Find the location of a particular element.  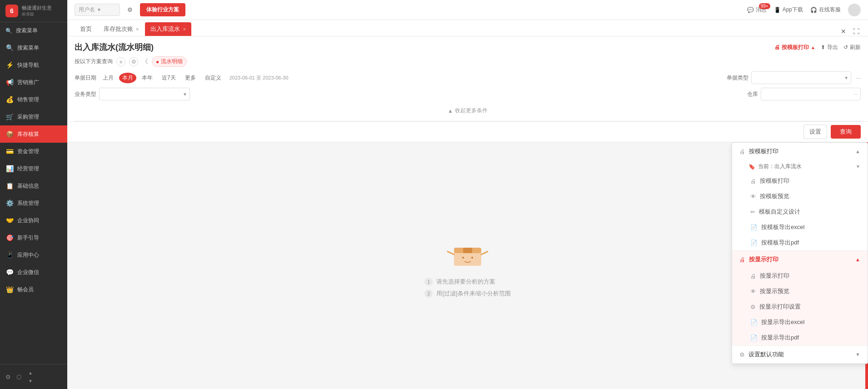

filter-settings-icon: ⚙ is located at coordinates (134, 62).